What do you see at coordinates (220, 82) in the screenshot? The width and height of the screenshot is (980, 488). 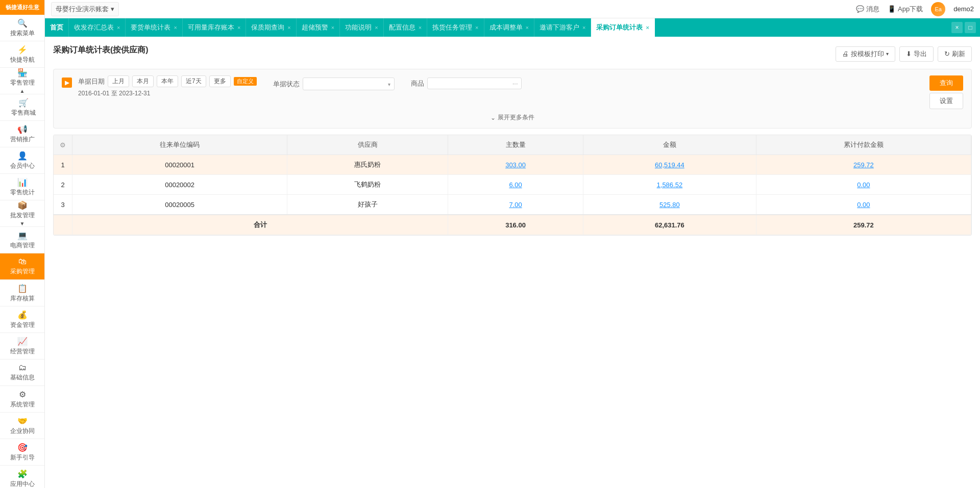 I see `date-btn-more: 更多` at bounding box center [220, 82].